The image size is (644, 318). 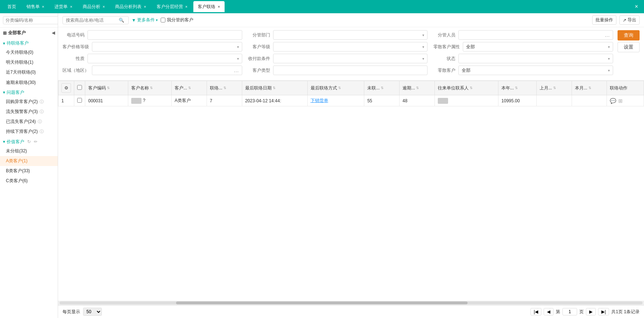 What do you see at coordinates (186, 7) in the screenshot?
I see `tab-customer-segment-close: ×` at bounding box center [186, 7].